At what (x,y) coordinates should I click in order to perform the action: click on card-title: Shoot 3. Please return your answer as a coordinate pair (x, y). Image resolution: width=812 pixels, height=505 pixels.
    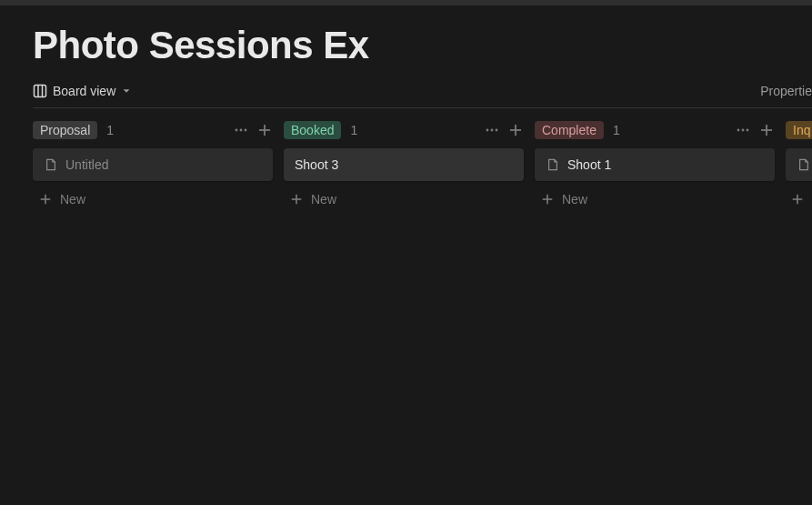
    Looking at the image, I should click on (316, 165).